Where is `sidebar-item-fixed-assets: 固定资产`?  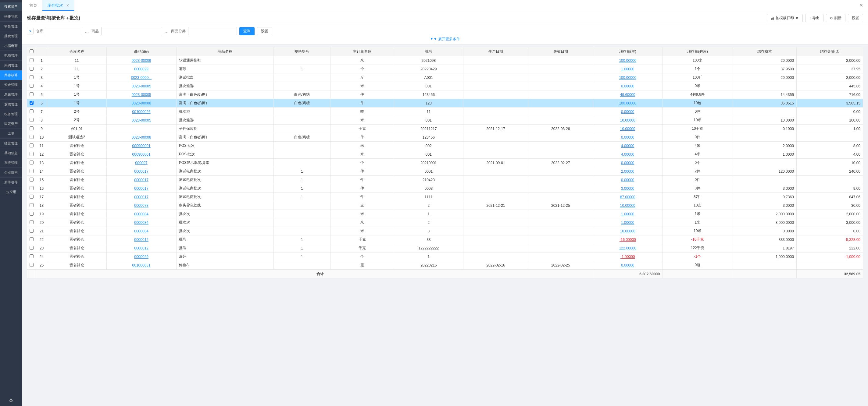
sidebar-item-fixed-assets: 固定资产 is located at coordinates (11, 124).